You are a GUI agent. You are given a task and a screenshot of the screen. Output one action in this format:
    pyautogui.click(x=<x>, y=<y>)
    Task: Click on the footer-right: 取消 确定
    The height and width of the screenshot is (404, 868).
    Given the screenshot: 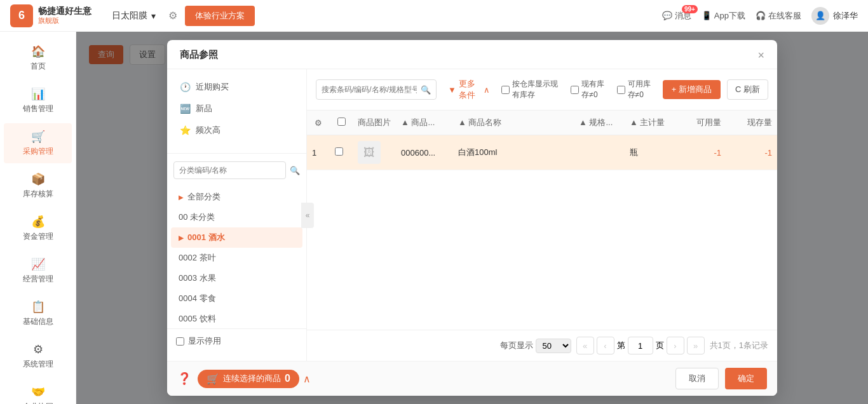 What is the action you would take?
    pyautogui.click(x=721, y=379)
    